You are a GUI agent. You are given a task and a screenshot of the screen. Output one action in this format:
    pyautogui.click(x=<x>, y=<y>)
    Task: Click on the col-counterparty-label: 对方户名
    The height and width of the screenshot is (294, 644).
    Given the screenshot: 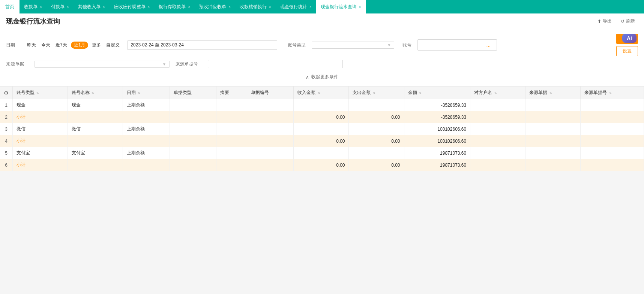 What is the action you would take?
    pyautogui.click(x=483, y=93)
    